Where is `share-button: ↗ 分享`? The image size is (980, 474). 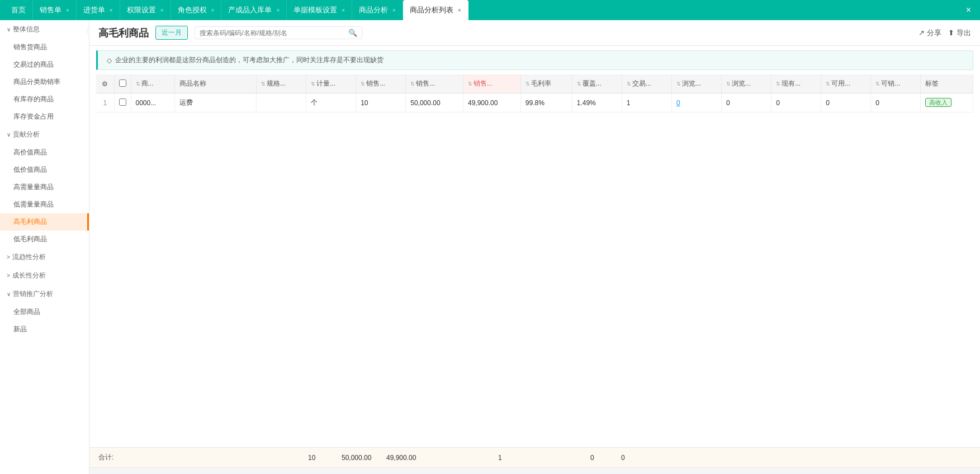 share-button: ↗ 分享 is located at coordinates (930, 33).